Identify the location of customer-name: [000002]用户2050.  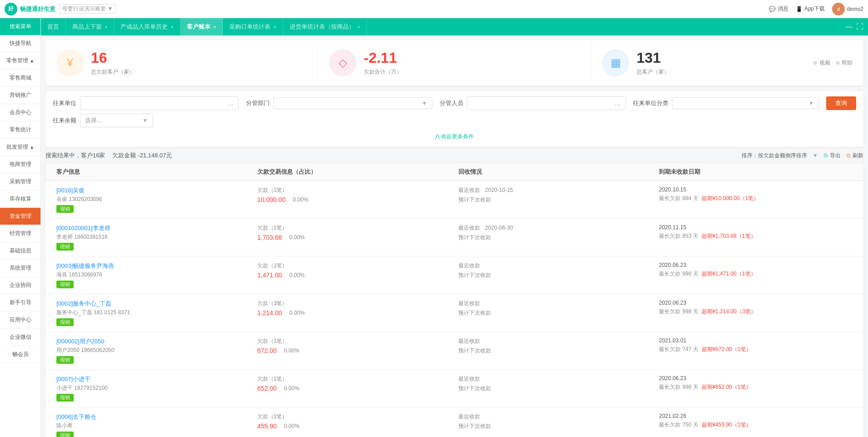
(153, 342).